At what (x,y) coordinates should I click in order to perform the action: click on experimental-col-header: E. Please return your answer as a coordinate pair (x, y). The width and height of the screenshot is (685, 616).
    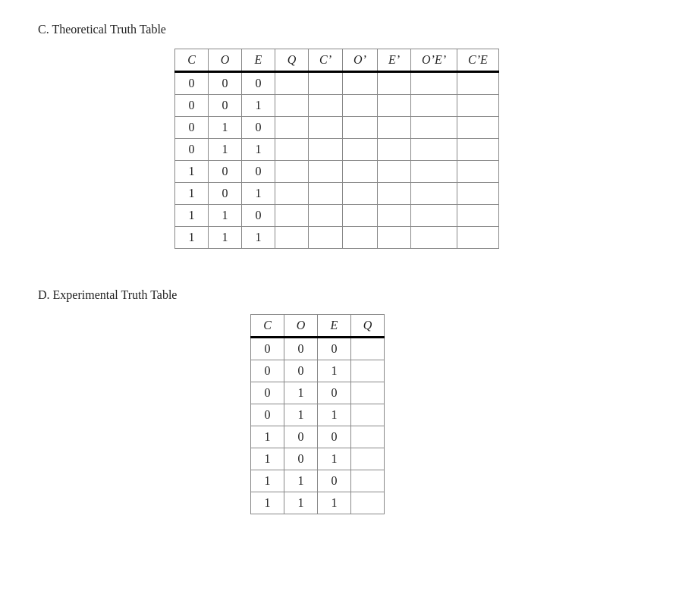
    Looking at the image, I should click on (335, 326).